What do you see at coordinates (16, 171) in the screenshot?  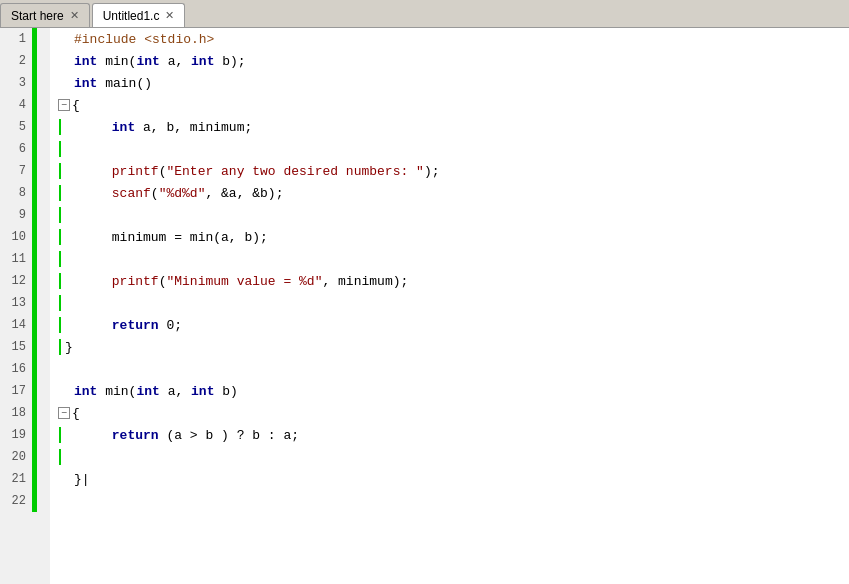 I see `line-number: 7` at bounding box center [16, 171].